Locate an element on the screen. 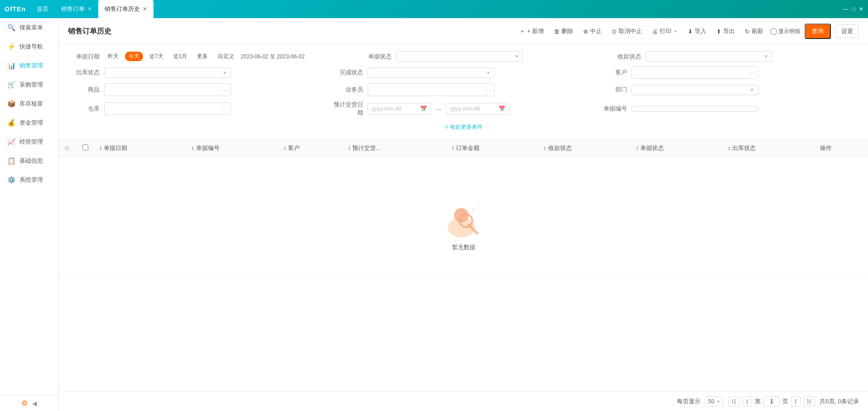 Image resolution: width=868 pixels, height=411 pixels. sidebar-item-inventory: 📦 库存核算 is located at coordinates (29, 104).